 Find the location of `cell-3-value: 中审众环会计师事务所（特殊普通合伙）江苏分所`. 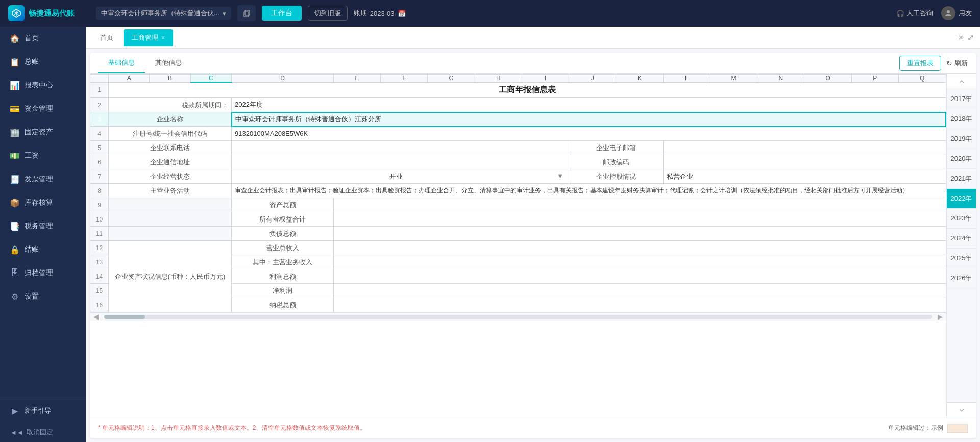

cell-3-value: 中审众环会计师事务所（特殊普通合伙）江苏分所 is located at coordinates (589, 119).